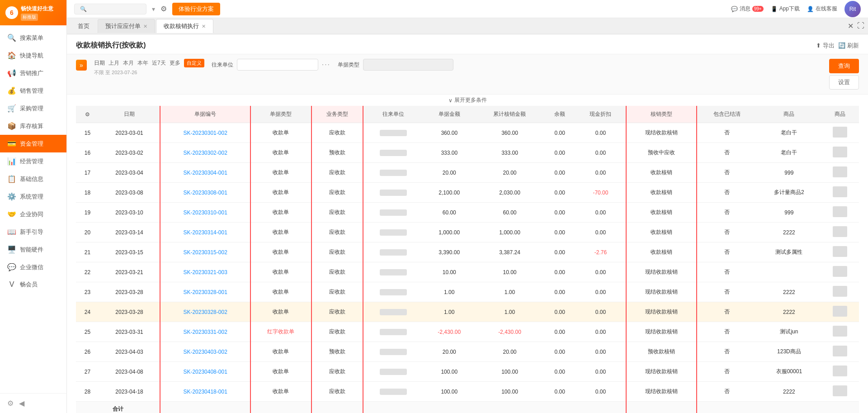 Image resolution: width=868 pixels, height=413 pixels. What do you see at coordinates (205, 352) in the screenshot?
I see `row-doc-no: SK-20230403-002` at bounding box center [205, 352].